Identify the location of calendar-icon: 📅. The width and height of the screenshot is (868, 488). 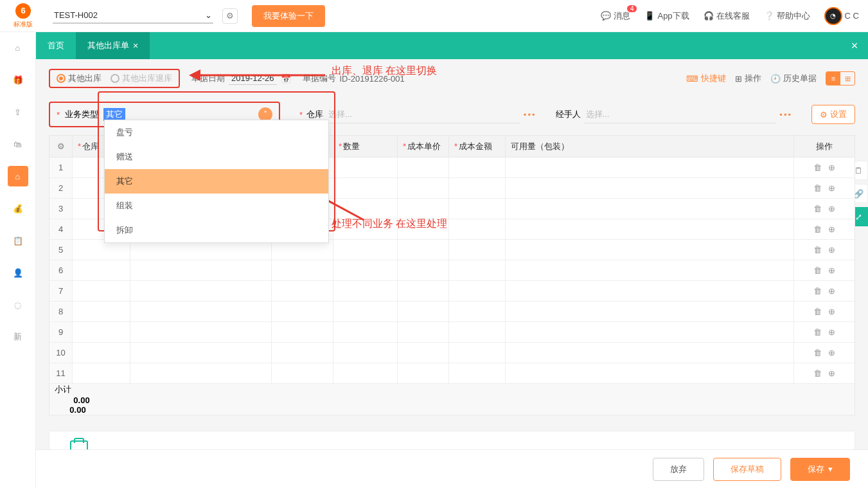
(286, 78).